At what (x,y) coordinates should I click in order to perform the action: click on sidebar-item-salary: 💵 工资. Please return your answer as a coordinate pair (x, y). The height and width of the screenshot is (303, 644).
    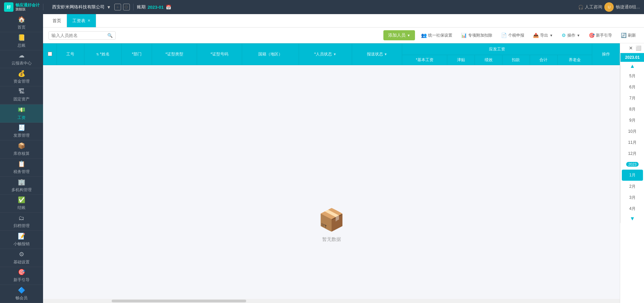
    Looking at the image, I should click on (22, 114).